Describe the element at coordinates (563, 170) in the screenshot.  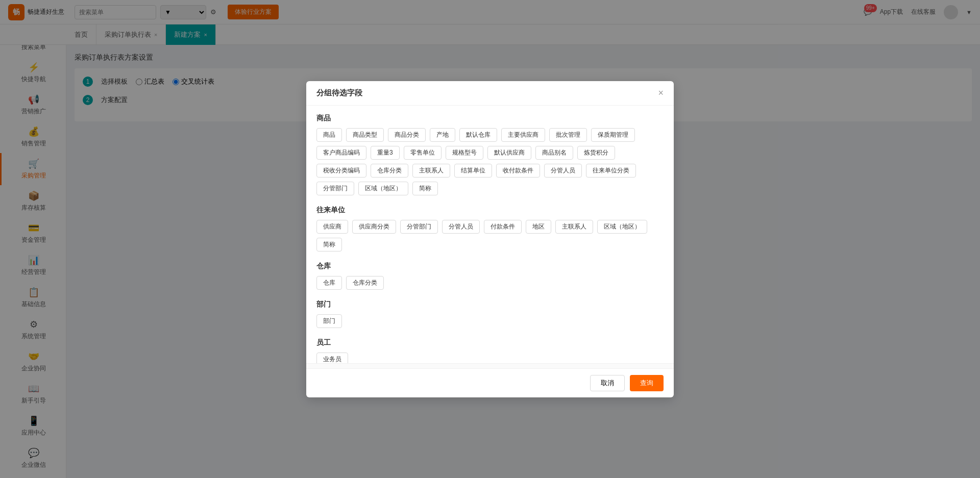
I see `field-tag-goods-分管人员: 分管人员` at that location.